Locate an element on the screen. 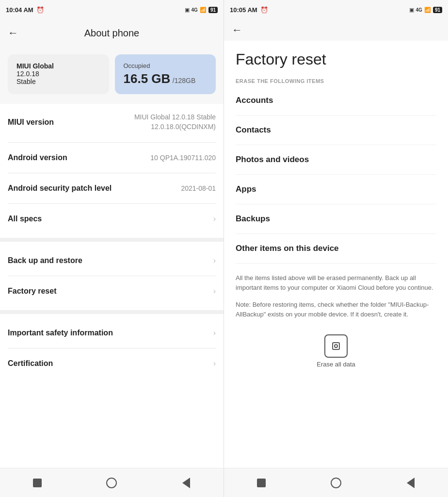  status-bar-right: 10:05 AM ⏰ ▣ 4G 📶 91 is located at coordinates (336, 10).